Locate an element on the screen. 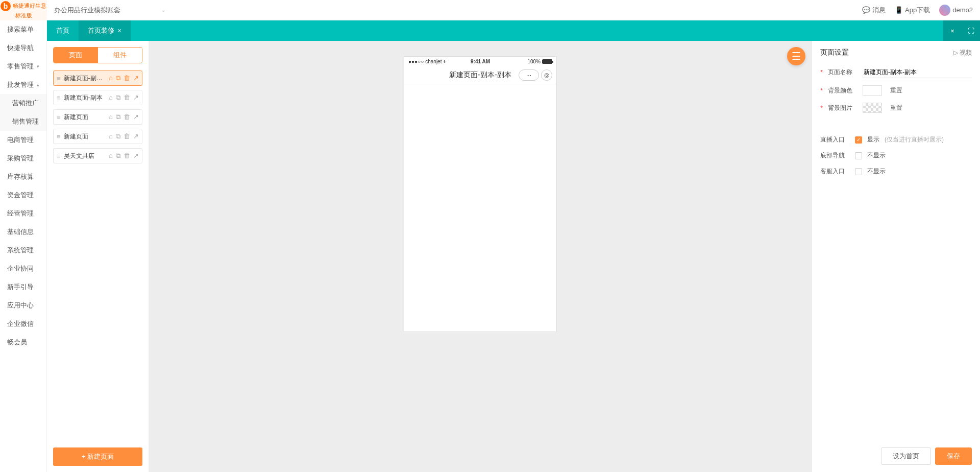  sidebar-item: 采购管理 is located at coordinates (23, 158).